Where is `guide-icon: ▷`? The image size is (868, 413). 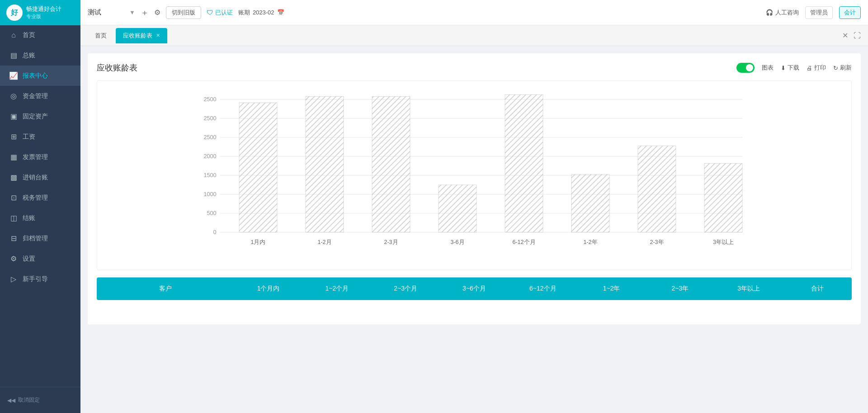
guide-icon: ▷ is located at coordinates (14, 279).